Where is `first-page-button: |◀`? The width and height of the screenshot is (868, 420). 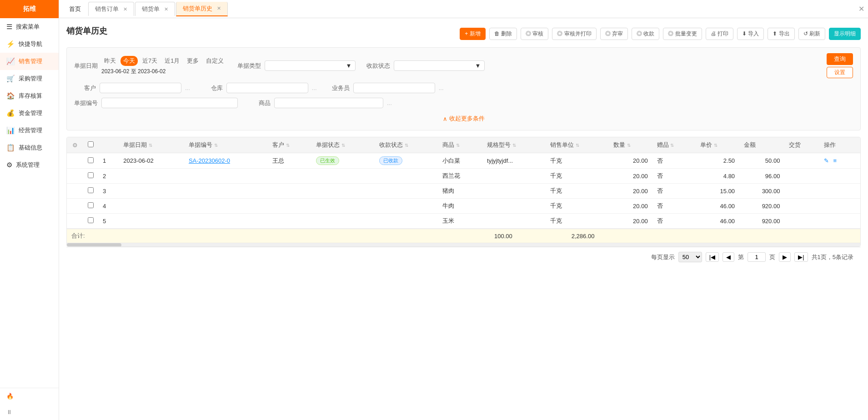
first-page-button: |◀ is located at coordinates (712, 257).